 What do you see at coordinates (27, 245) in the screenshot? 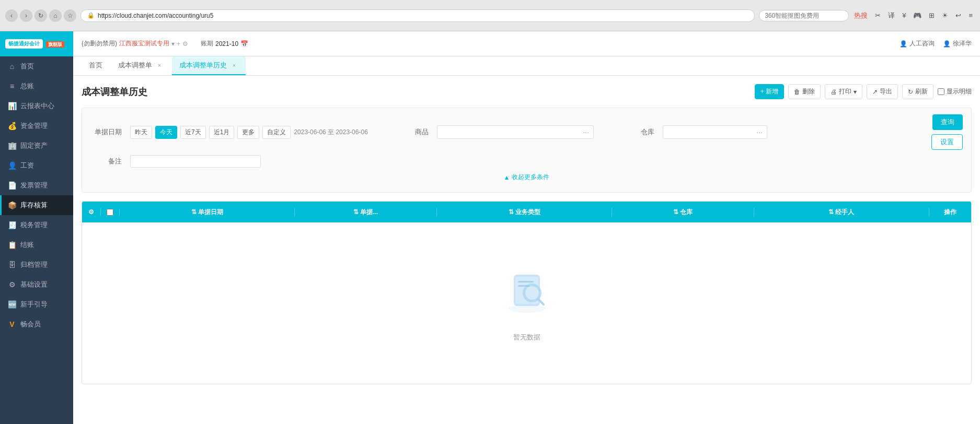
I see `sidebar-item-label: 结账` at bounding box center [27, 245].